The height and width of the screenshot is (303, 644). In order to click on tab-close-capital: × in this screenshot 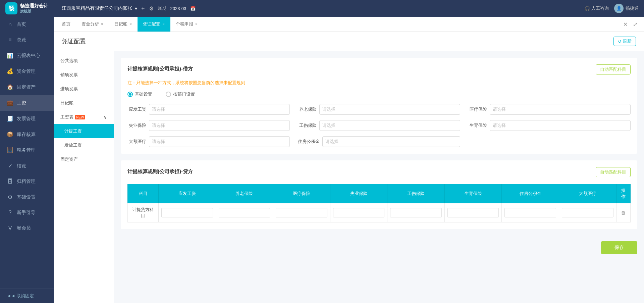, I will do `click(102, 24)`.